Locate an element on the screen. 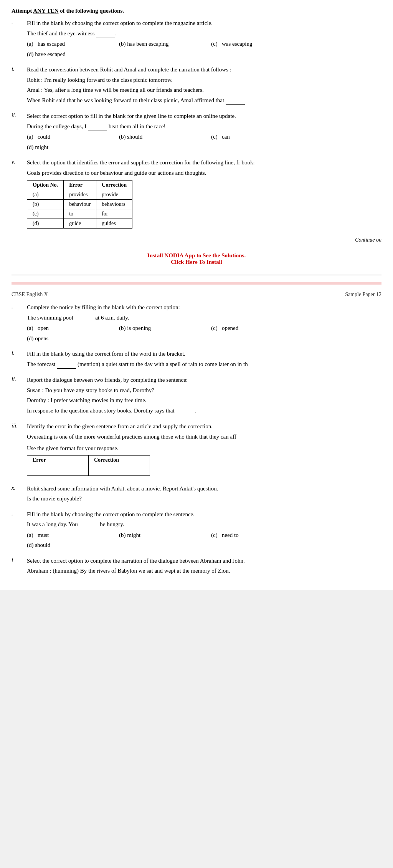 This screenshot has width=393, height=868. install-line2: Click Here To Install is located at coordinates (196, 262).